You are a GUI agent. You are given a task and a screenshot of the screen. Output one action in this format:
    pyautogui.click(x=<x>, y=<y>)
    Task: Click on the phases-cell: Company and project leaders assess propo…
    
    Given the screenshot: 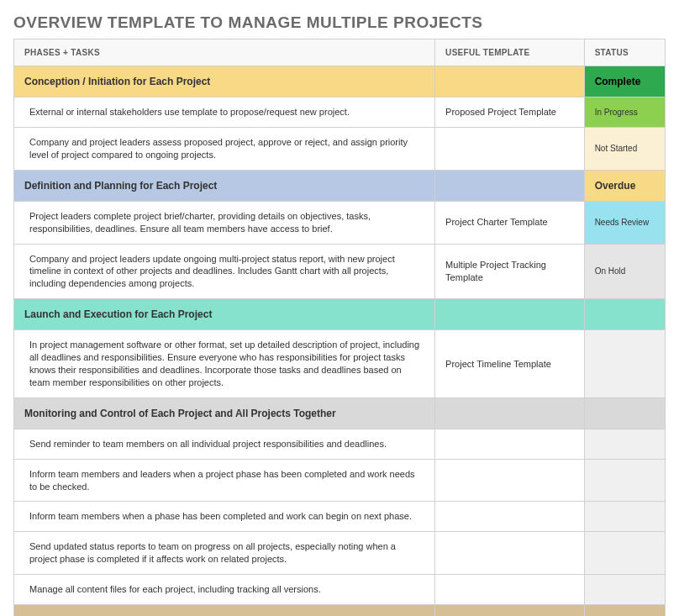 What is the action you would take?
    pyautogui.click(x=225, y=150)
    